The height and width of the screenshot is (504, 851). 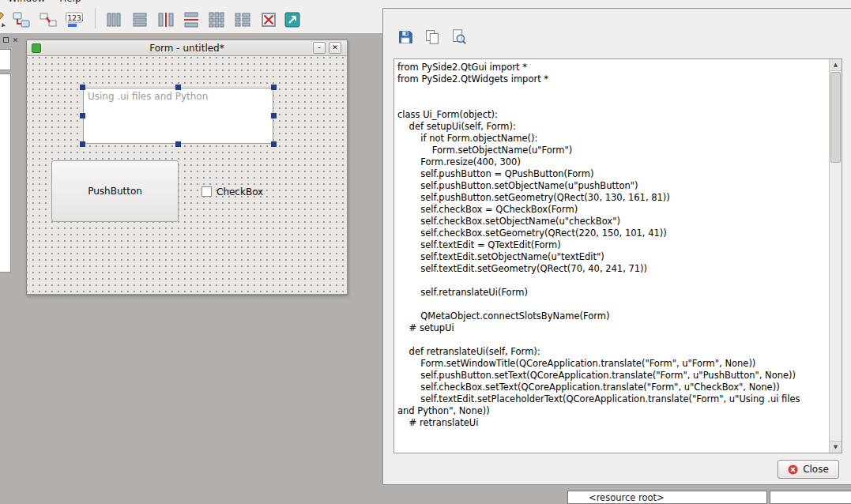 What do you see at coordinates (21, 20) in the screenshot?
I see `edit-signals-slots-icon` at bounding box center [21, 20].